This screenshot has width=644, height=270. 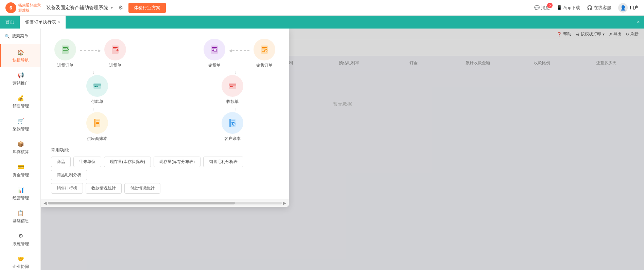 I want to click on scrollbar-track, so click(x=165, y=203).